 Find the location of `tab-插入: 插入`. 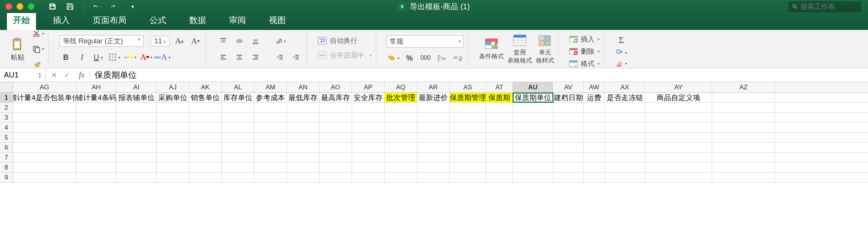

tab-插入: 插入 is located at coordinates (61, 21).